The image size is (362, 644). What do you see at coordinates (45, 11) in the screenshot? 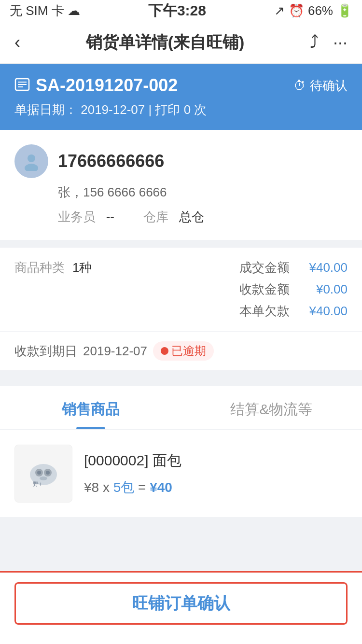
I see `status-left: 无 SIM 卡 ☁` at bounding box center [45, 11].